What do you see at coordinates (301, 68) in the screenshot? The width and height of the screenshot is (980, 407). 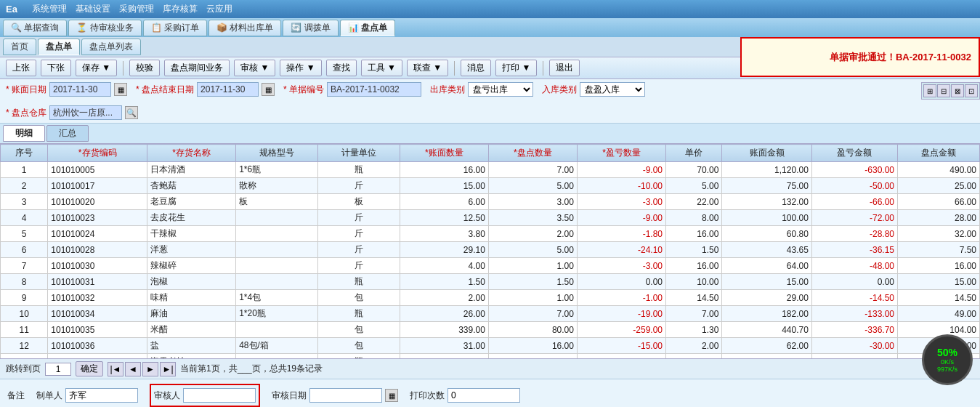 I see `btn-operate: 操作 ▼` at bounding box center [301, 68].